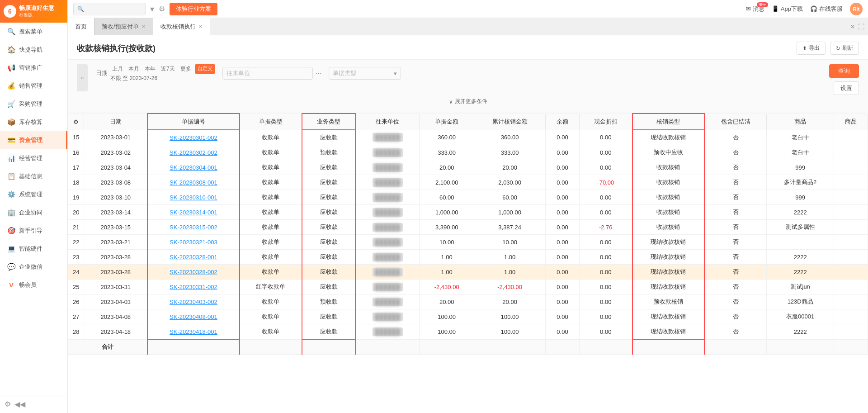  I want to click on doc-no-link: SK-20230315-002, so click(193, 227).